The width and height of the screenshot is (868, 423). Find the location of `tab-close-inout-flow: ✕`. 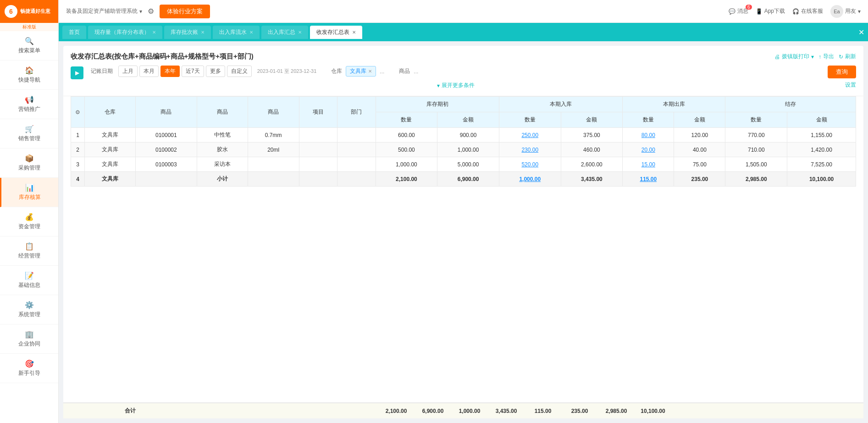

tab-close-inout-flow: ✕ is located at coordinates (251, 32).